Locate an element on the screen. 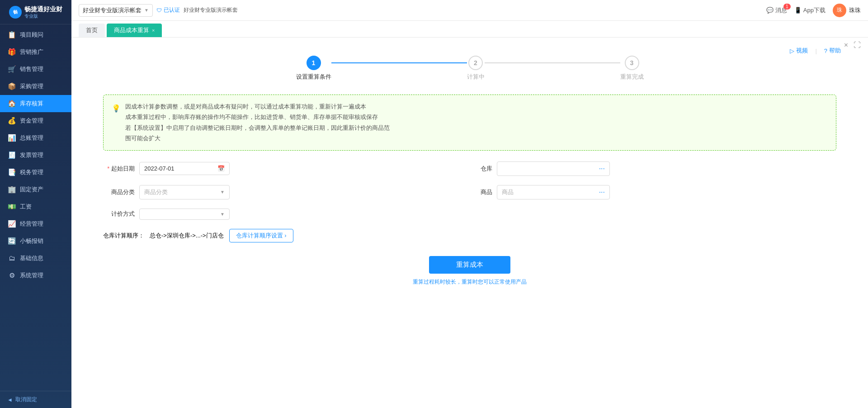 This screenshot has height=408, width=868. pricing-label: 计价方式 is located at coordinates (119, 214).